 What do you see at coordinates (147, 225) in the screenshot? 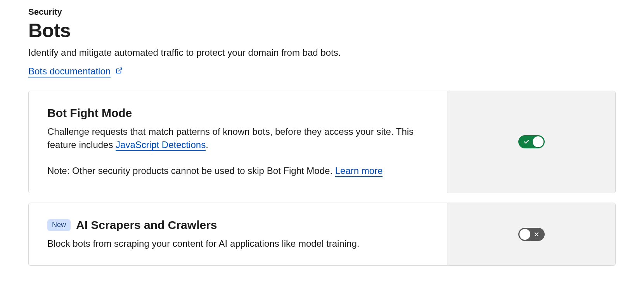
I see `card-title: AI Scrapers and Crawlers` at bounding box center [147, 225].